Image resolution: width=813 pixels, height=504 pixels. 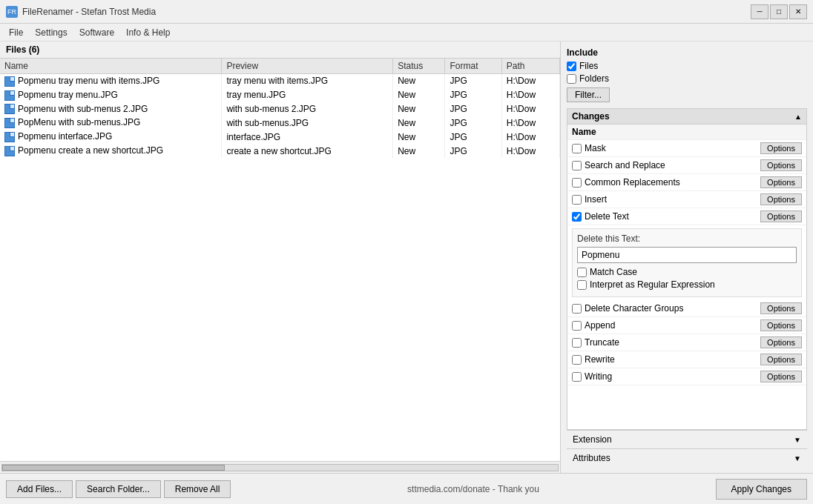 What do you see at coordinates (687, 255) in the screenshot?
I see `delete-text-input` at bounding box center [687, 255].